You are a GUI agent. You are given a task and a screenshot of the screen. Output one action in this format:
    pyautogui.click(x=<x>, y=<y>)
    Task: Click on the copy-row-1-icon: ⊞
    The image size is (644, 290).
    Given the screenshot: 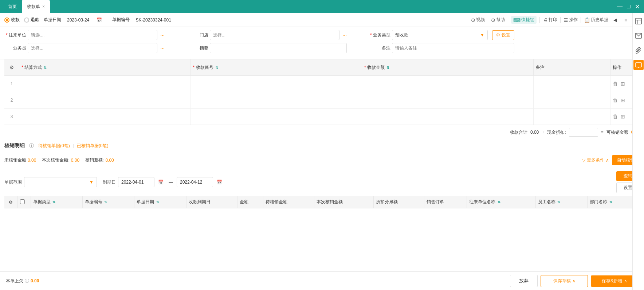 What is the action you would take?
    pyautogui.click(x=623, y=84)
    